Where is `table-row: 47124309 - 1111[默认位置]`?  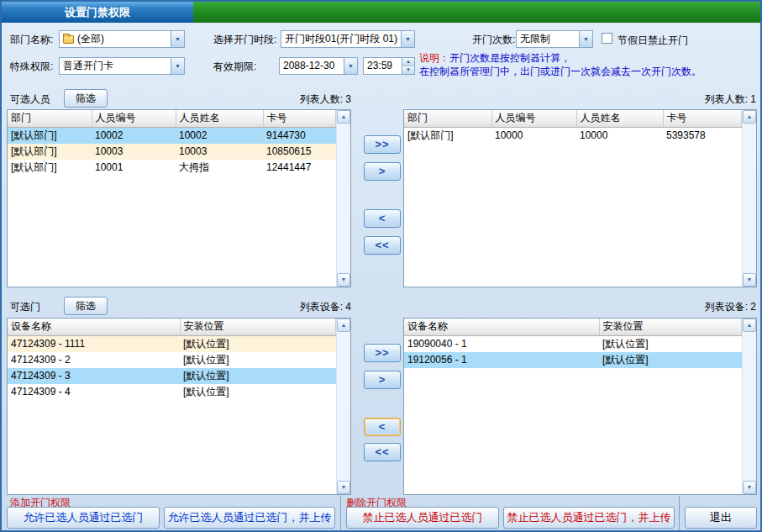 table-row: 47124309 - 1111[默认位置] is located at coordinates (171, 344).